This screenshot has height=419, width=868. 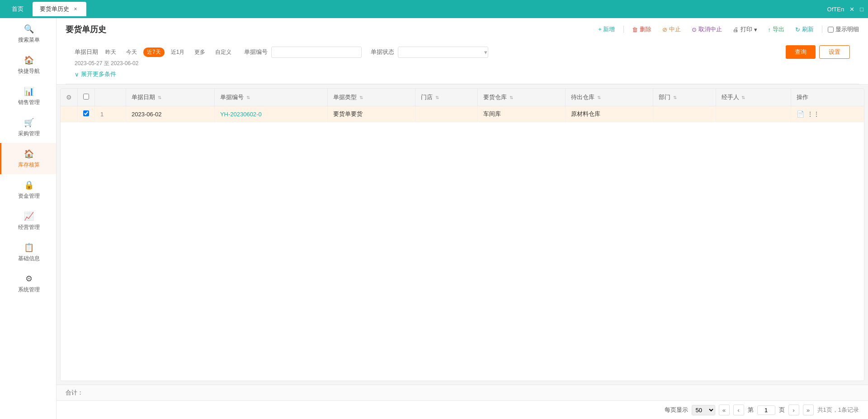 What do you see at coordinates (707, 29) in the screenshot?
I see `cancel-stop-button: ⊙ 取消中止` at bounding box center [707, 29].